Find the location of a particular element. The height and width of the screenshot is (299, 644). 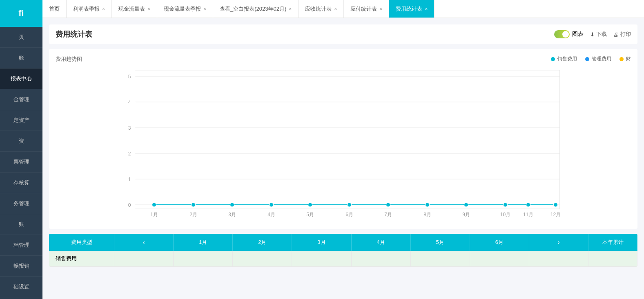

prev-month-icon: ‹ is located at coordinates (144, 242).